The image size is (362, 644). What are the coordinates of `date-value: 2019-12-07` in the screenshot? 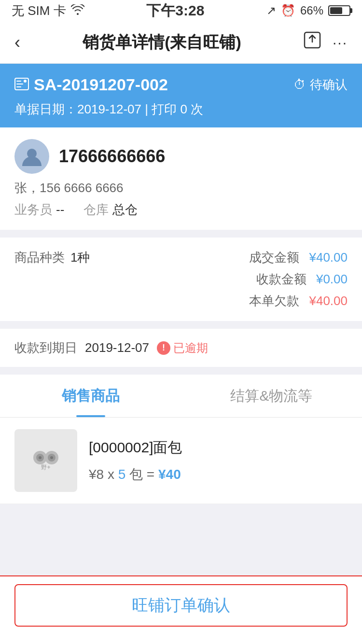 It's located at (109, 109).